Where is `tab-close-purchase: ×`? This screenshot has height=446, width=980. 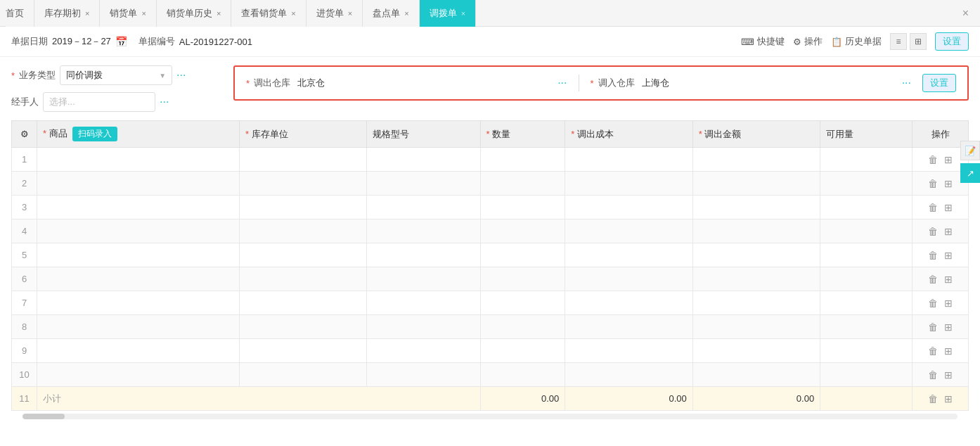
tab-close-purchase: × is located at coordinates (350, 13).